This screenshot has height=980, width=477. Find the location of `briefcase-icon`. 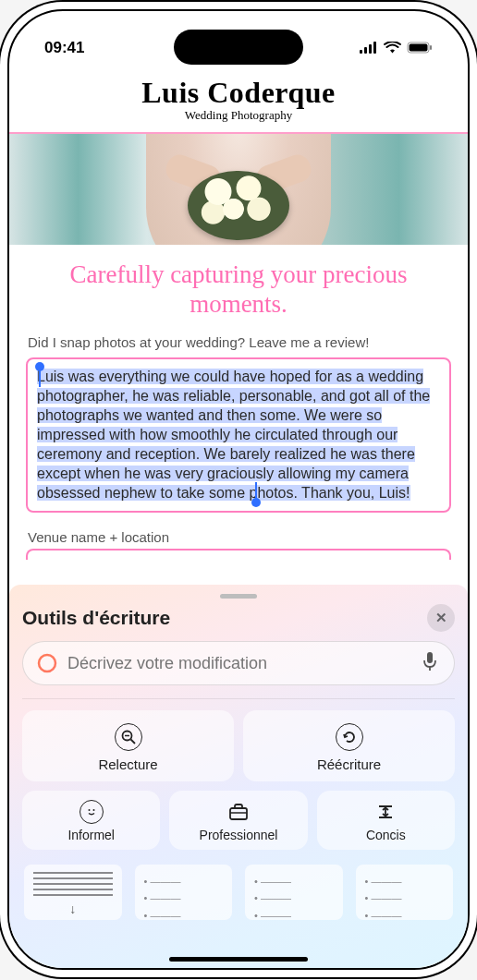

briefcase-icon is located at coordinates (238, 812).